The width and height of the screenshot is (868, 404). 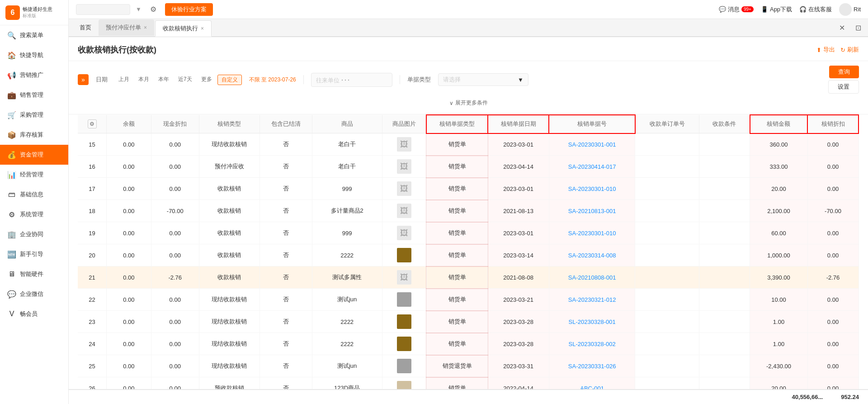 What do you see at coordinates (816, 10) in the screenshot?
I see `online-service-button: 🎧 在线客服` at bounding box center [816, 10].